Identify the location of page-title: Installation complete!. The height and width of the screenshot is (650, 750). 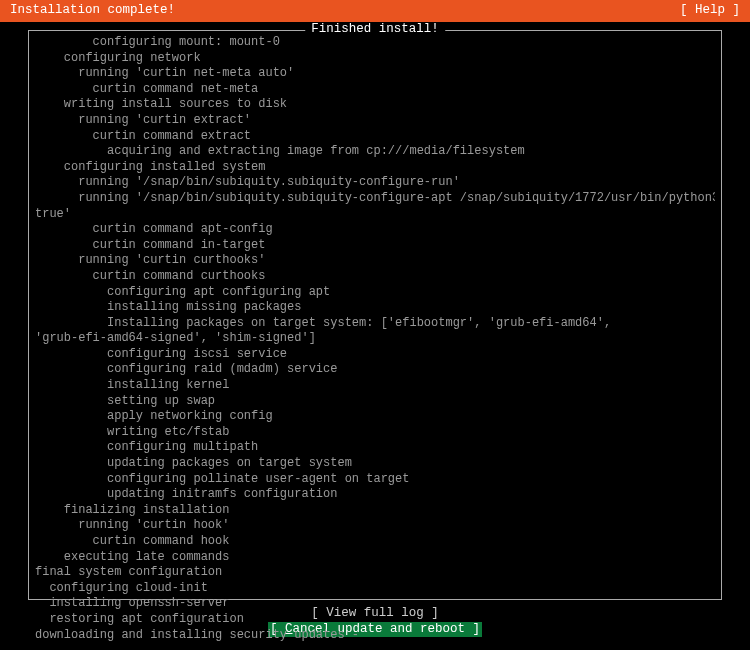
(92, 11).